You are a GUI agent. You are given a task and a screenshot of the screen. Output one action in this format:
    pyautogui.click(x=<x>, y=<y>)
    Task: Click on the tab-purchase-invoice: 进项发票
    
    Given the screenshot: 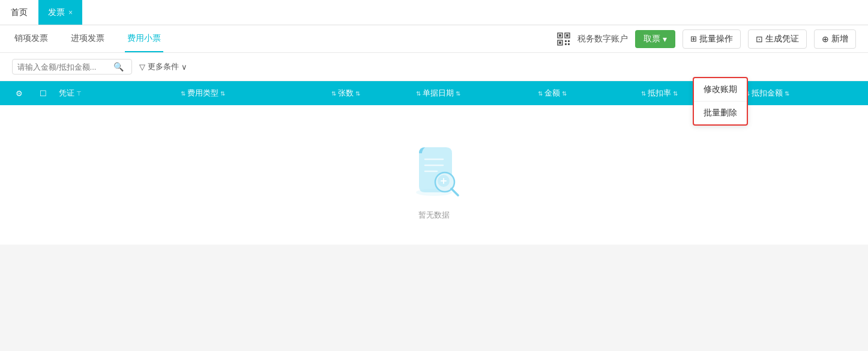 What is the action you would take?
    pyautogui.click(x=88, y=38)
    